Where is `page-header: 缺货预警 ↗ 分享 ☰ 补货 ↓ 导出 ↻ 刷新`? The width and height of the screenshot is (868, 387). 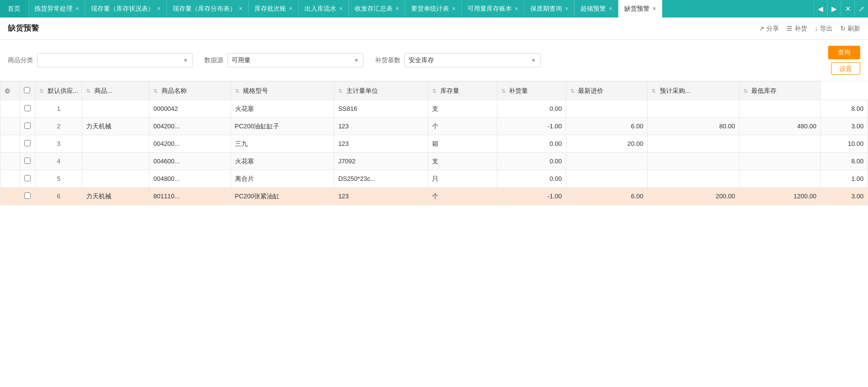
page-header: 缺货预警 ↗ 分享 ☰ 补货 ↓ 导出 ↻ 刷新 is located at coordinates (434, 29).